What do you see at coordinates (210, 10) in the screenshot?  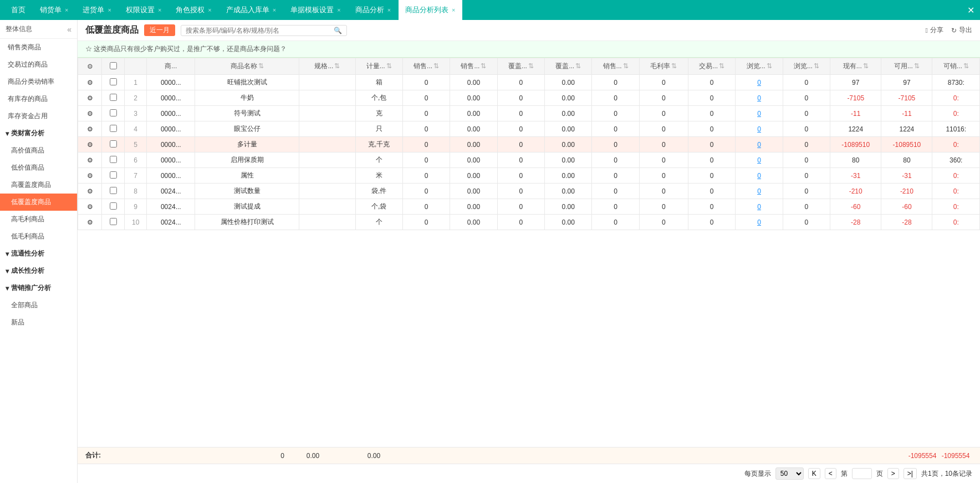 I see `nav-close-角色授权: ×` at bounding box center [210, 10].